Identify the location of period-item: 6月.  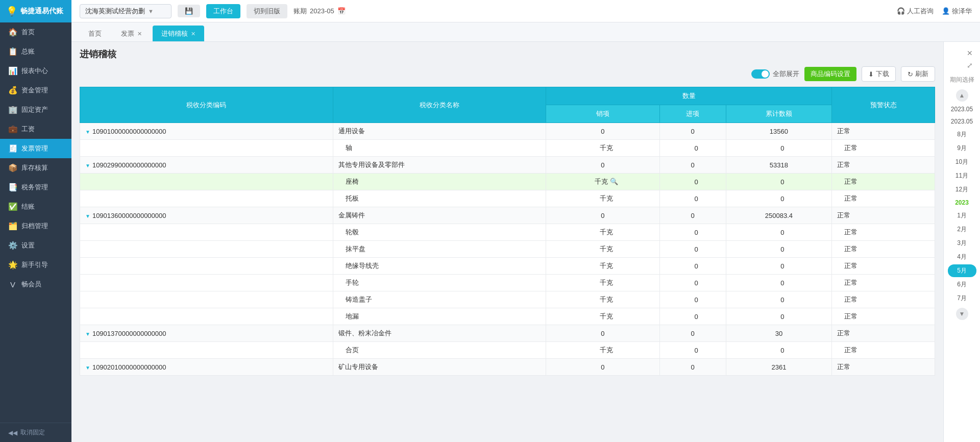
(962, 285).